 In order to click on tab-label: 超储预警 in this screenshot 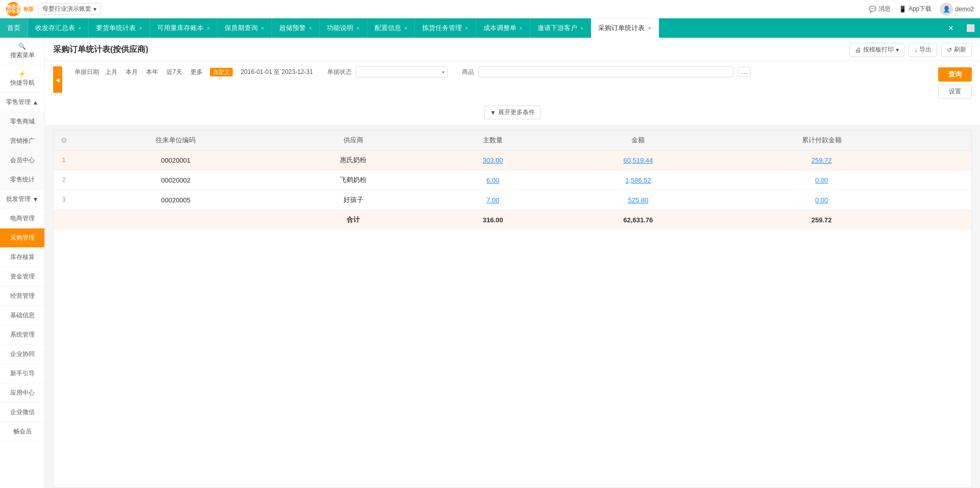, I will do `click(292, 28)`.